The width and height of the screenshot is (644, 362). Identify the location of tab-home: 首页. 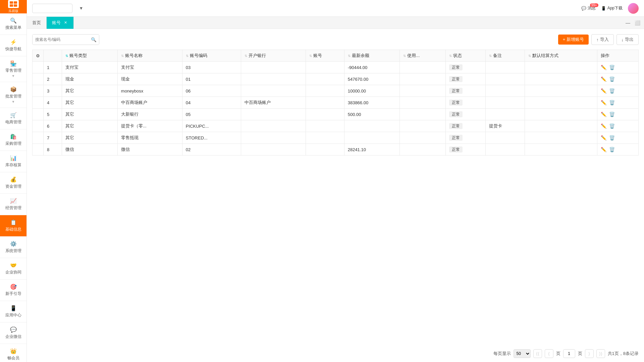
(37, 23).